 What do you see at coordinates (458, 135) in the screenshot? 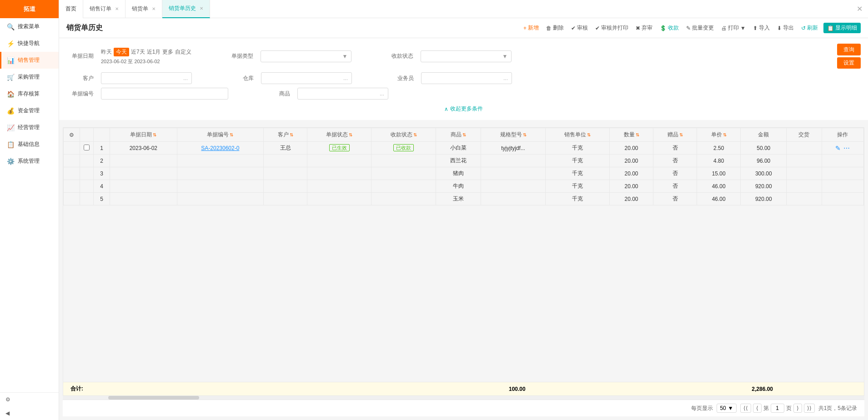
I see `col-goods: 商品 ⇅` at bounding box center [458, 135].